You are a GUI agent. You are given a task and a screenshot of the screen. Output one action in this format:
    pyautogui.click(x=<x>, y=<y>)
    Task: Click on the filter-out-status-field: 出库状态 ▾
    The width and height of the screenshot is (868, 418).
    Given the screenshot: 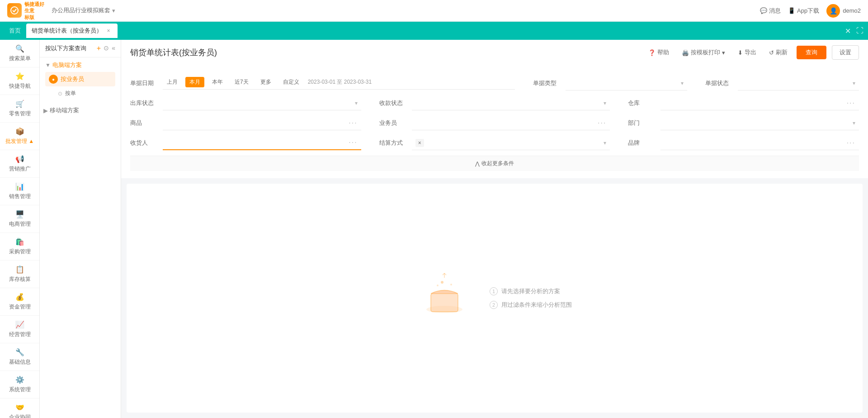 What is the action you would take?
    pyautogui.click(x=246, y=103)
    